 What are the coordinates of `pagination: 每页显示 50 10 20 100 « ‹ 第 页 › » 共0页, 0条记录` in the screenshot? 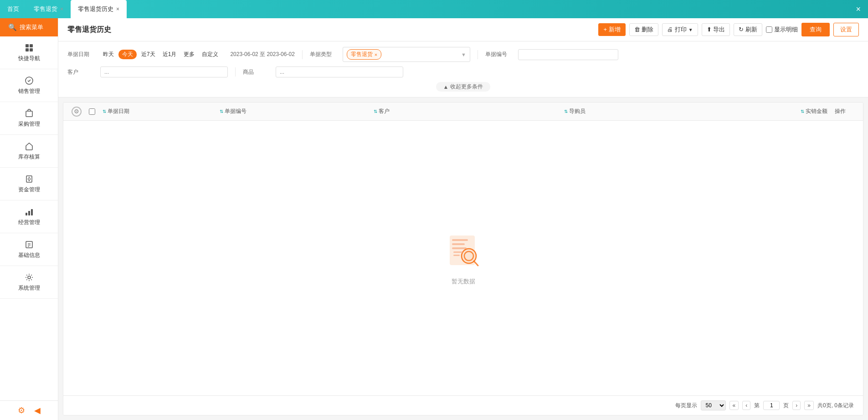 It's located at (463, 405).